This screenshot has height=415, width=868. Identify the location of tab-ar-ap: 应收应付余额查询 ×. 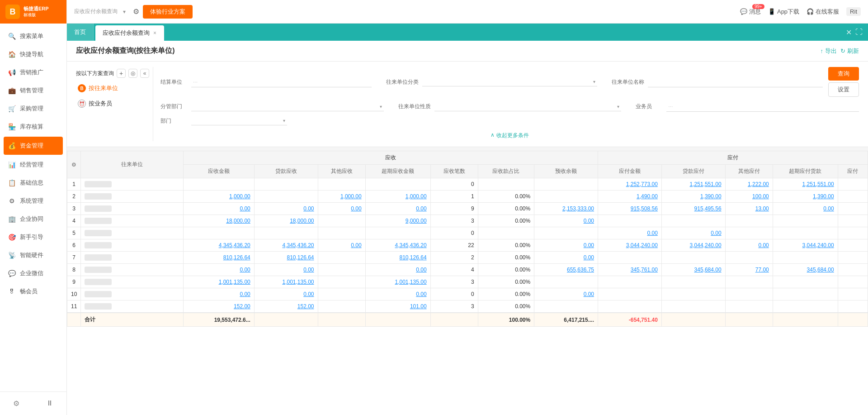
(130, 33).